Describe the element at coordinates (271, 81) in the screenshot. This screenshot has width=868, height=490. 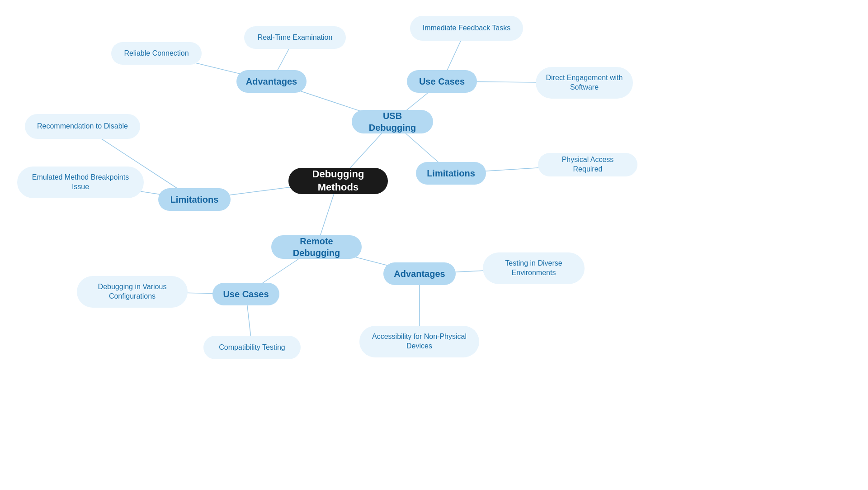
I see `usb-advantages-node: Advantages` at that location.